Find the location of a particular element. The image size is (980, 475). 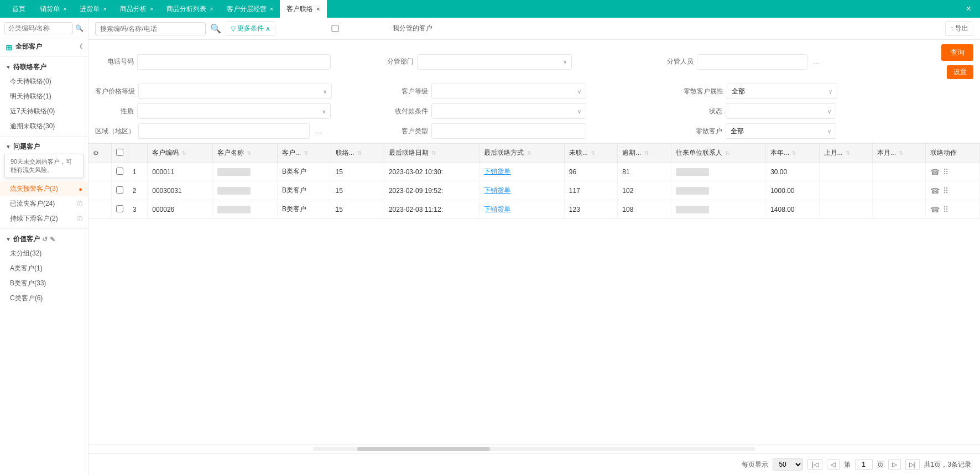

search-button: 🔍 is located at coordinates (216, 29).